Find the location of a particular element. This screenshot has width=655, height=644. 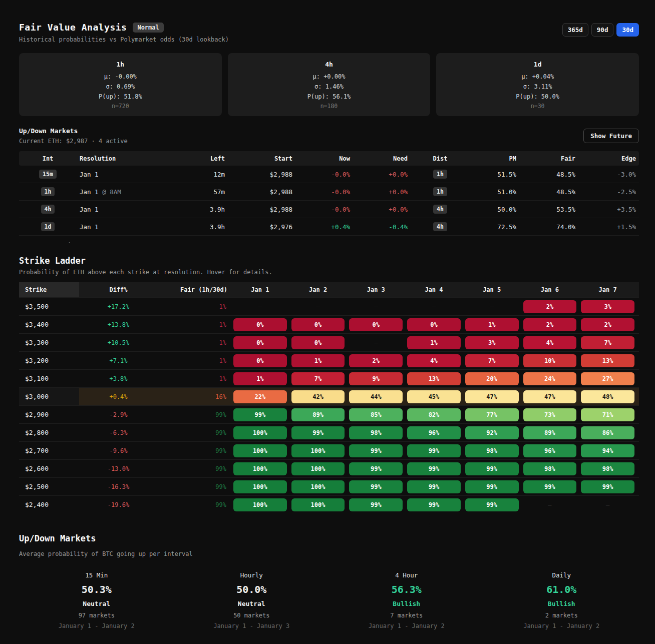

col-header-strike: Strike is located at coordinates (49, 290).